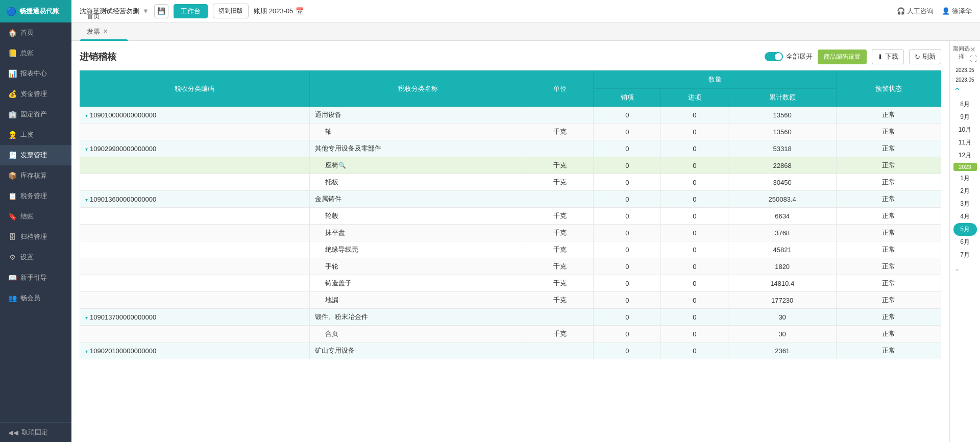 This screenshot has width=980, height=442. I want to click on user-button: 👤 徐泽华, so click(957, 11).